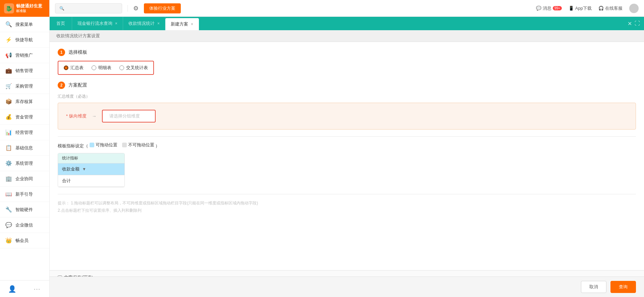 Image resolution: width=644 pixels, height=297 pixels. Describe the element at coordinates (347, 36) in the screenshot. I see `page-header: 收款情况统计方案设置` at that location.